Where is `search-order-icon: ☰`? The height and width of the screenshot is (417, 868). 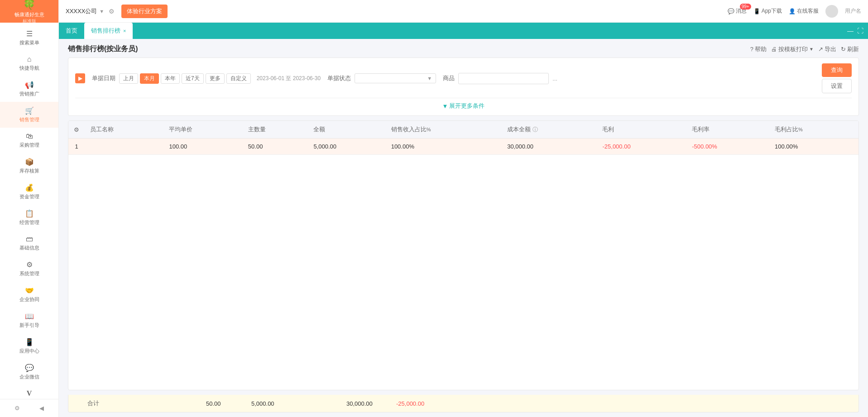
search-order-icon: ☰ is located at coordinates (29, 34).